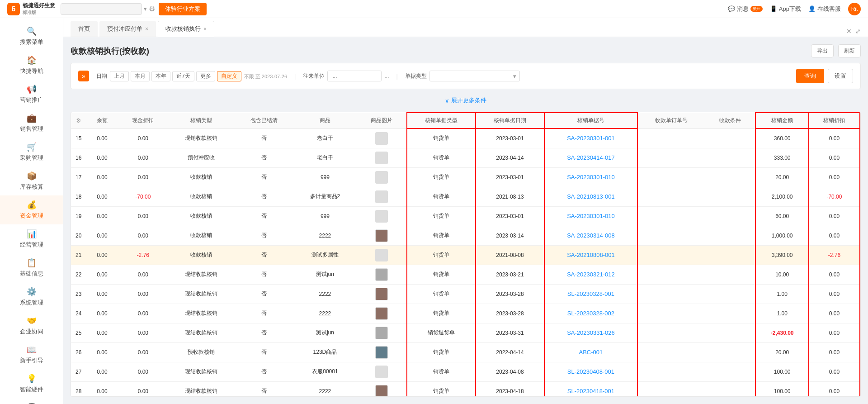  I want to click on bill-no-link: ABC-001, so click(591, 352).